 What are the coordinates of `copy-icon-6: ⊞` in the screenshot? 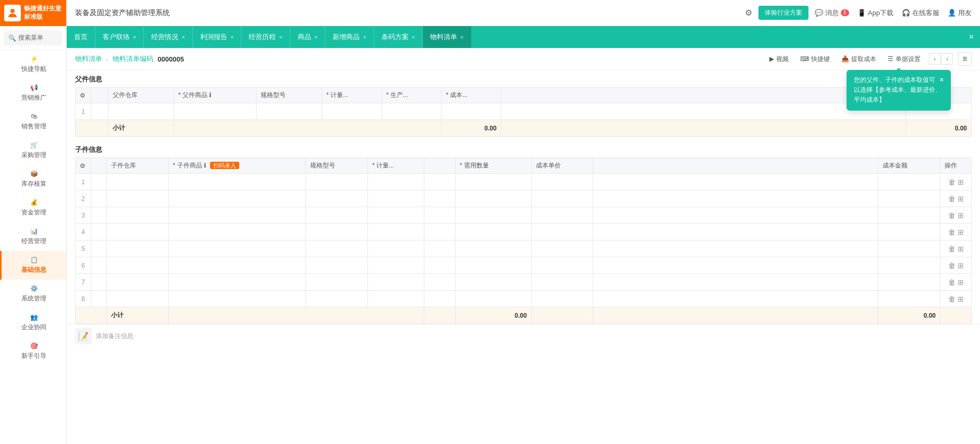 It's located at (961, 266).